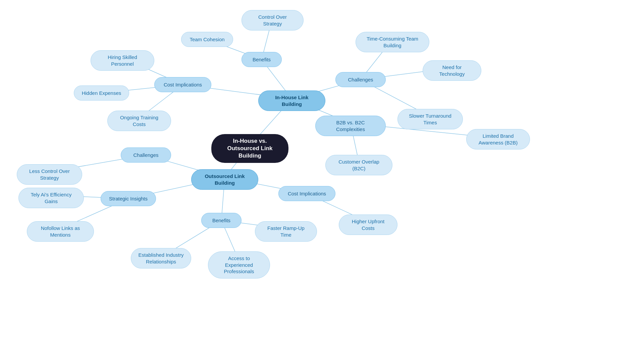  Describe the element at coordinates (351, 126) in the screenshot. I see `node-inhouse-b2b: B2B vs. B2C Complexities` at that location.